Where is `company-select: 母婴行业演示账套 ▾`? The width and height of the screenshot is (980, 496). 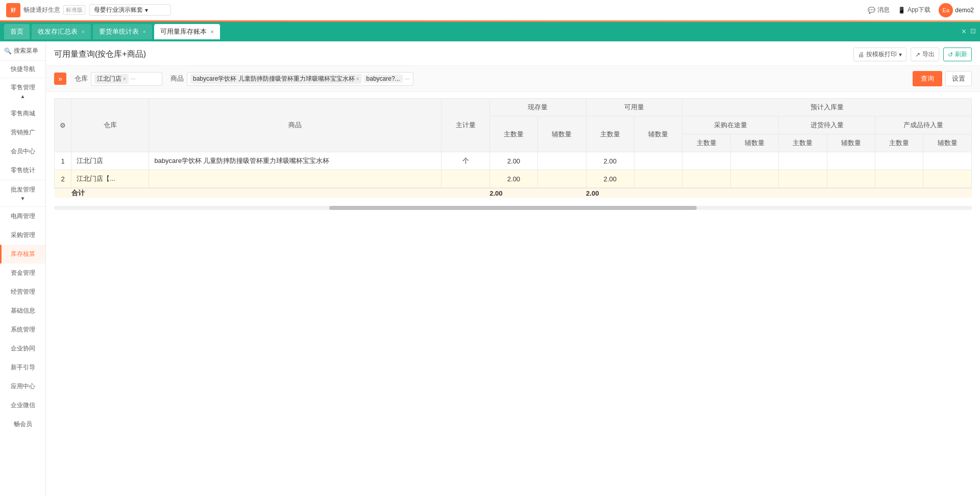
company-select: 母婴行业演示账套 ▾ is located at coordinates (130, 10).